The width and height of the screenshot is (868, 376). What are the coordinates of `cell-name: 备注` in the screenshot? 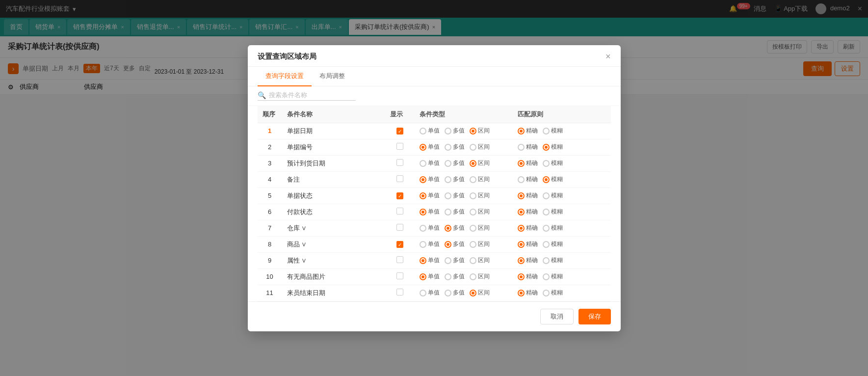 It's located at (334, 180).